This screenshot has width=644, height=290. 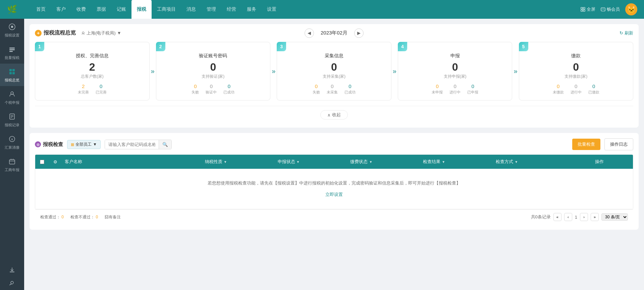 What do you see at coordinates (42, 162) in the screenshot?
I see `th-checkbox` at bounding box center [42, 162].